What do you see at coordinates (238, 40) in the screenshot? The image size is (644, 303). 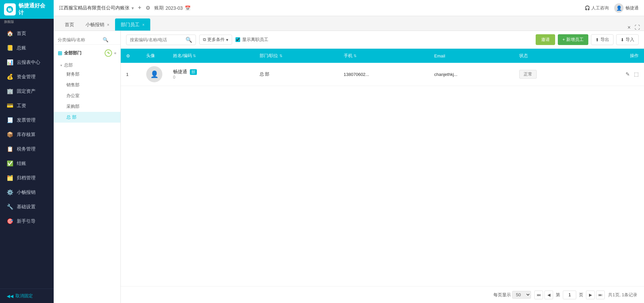 I see `resigned-checkbox-input` at bounding box center [238, 40].